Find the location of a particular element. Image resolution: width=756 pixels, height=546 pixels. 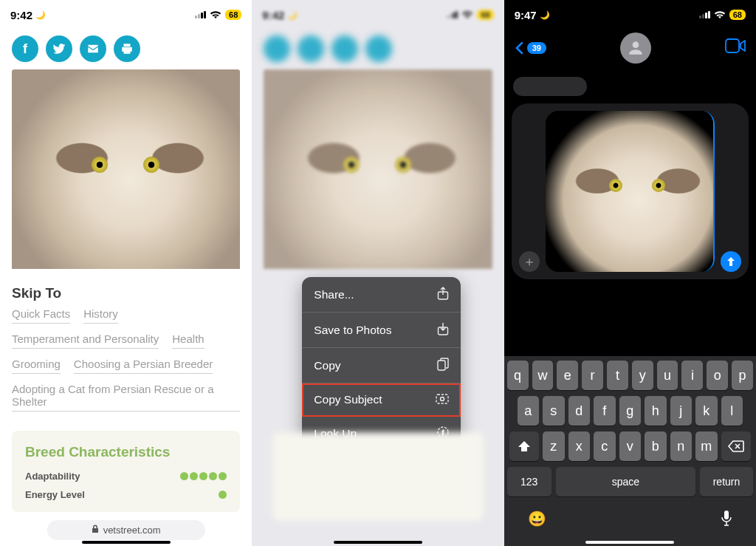

subject-icon is located at coordinates (442, 400).